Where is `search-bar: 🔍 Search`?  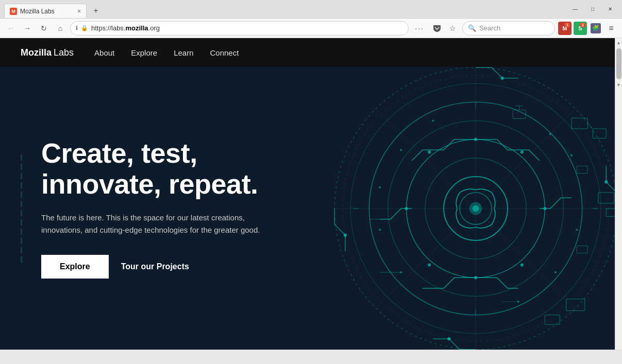
search-bar: 🔍 Search is located at coordinates (509, 28).